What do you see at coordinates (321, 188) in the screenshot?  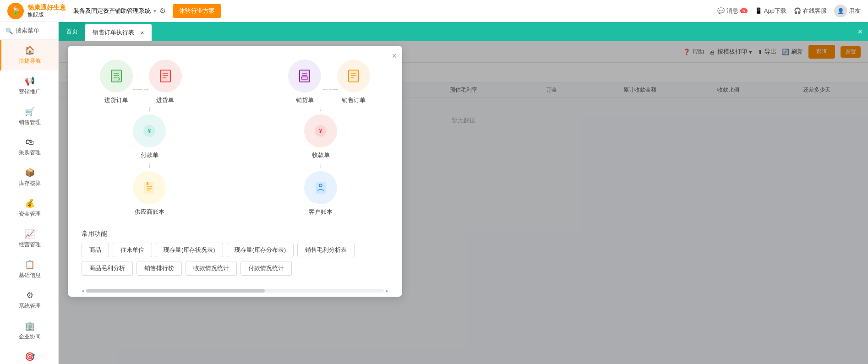 I see `customer-ledger-icon` at bounding box center [321, 188].